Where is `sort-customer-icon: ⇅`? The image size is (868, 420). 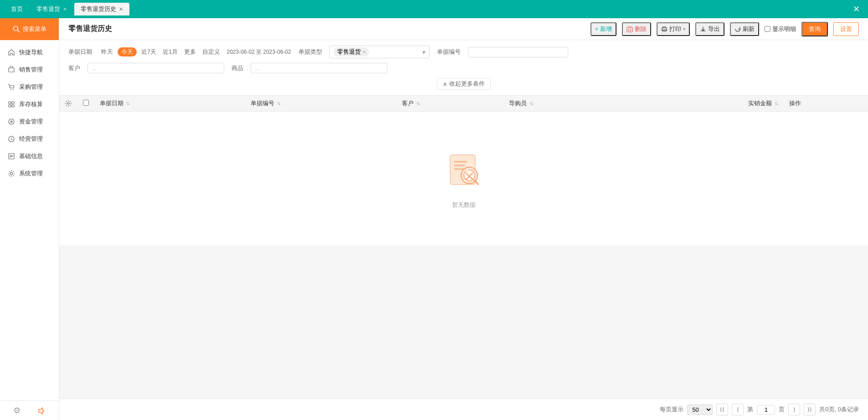 sort-customer-icon: ⇅ is located at coordinates (418, 104).